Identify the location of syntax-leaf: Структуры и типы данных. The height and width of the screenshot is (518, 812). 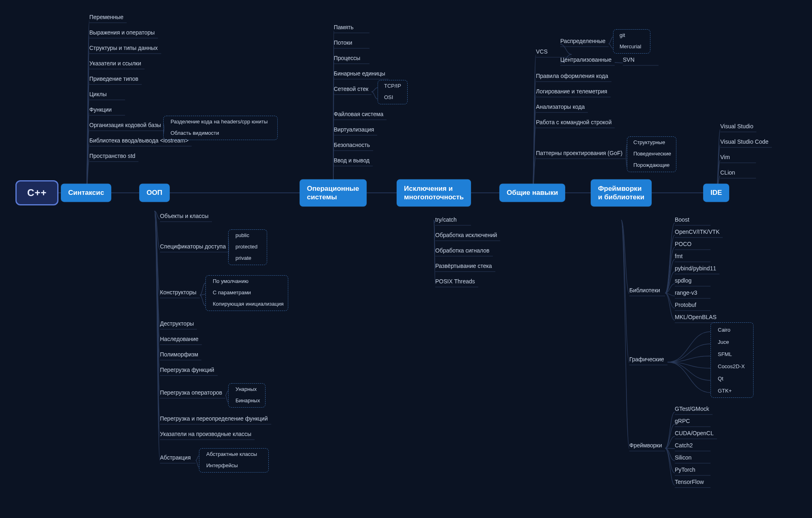
(125, 50).